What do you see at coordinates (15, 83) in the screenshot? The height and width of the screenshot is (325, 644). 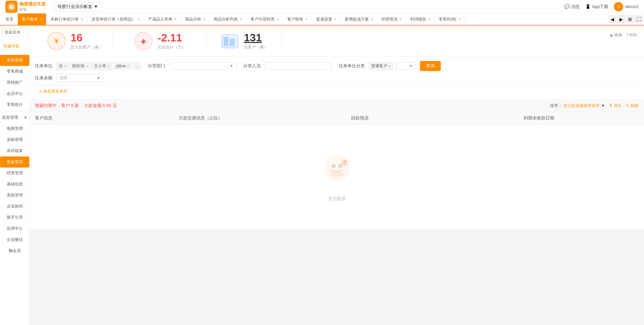 I see `sidebar-item-marketing: 营销推广` at bounding box center [15, 83].